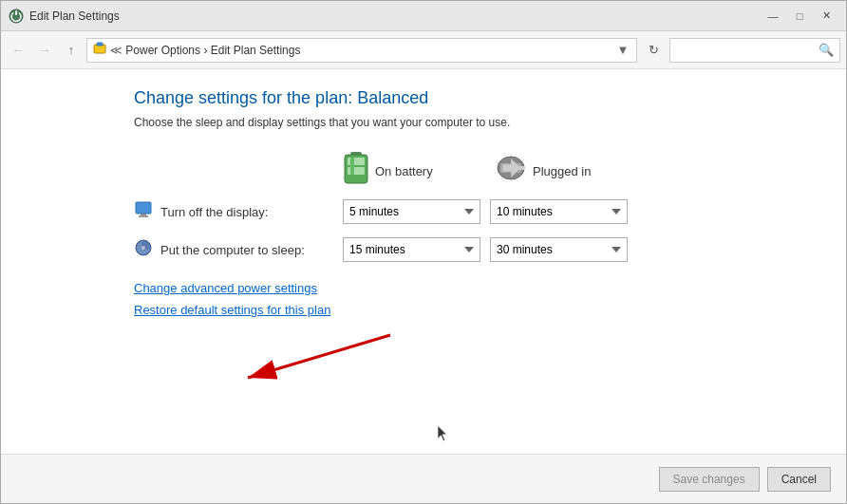 The image size is (847, 504). I want to click on navbar: ← → ↑ ≪ Power Options › Edit Plan Settin…, so click(424, 50).